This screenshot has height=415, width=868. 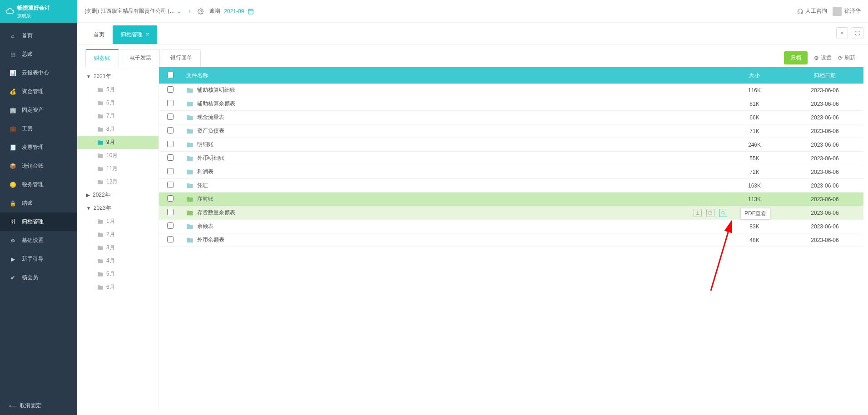 What do you see at coordinates (511, 240) in the screenshot?
I see `table-row: 外币余额表48K2023-06-06` at bounding box center [511, 240].